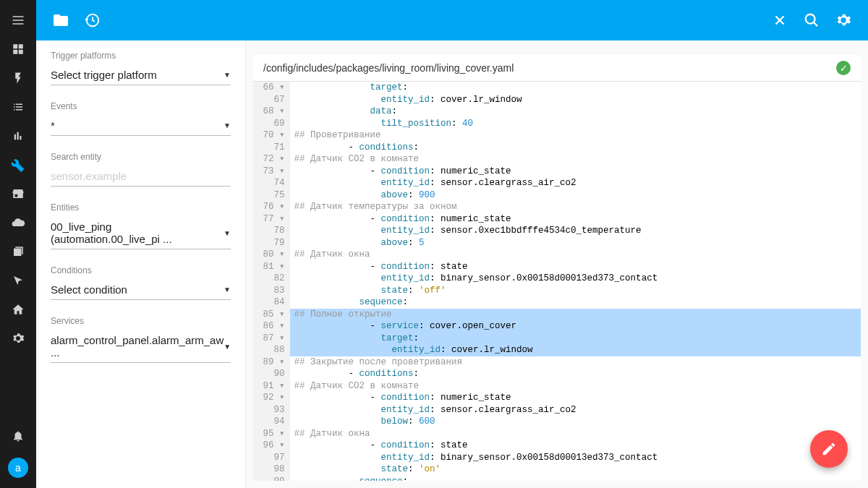  Describe the element at coordinates (18, 49) in the screenshot. I see `dashboard-icon` at that location.